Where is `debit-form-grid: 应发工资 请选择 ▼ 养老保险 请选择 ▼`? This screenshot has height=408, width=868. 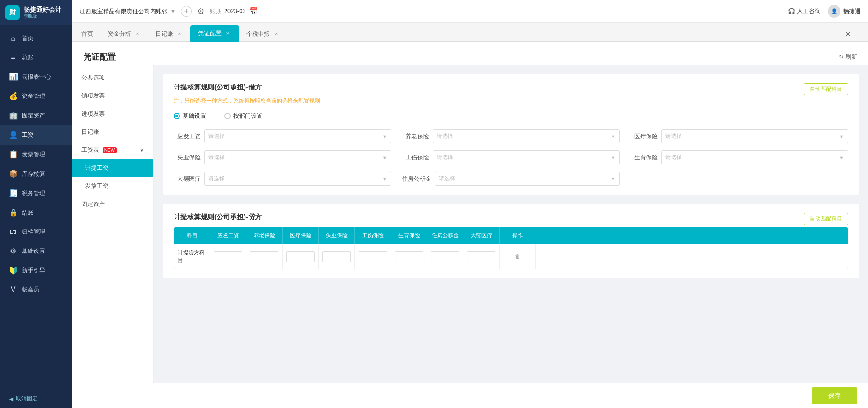 debit-form-grid: 应发工资 请选择 ▼ 养老保险 请选择 ▼ is located at coordinates (511, 157).